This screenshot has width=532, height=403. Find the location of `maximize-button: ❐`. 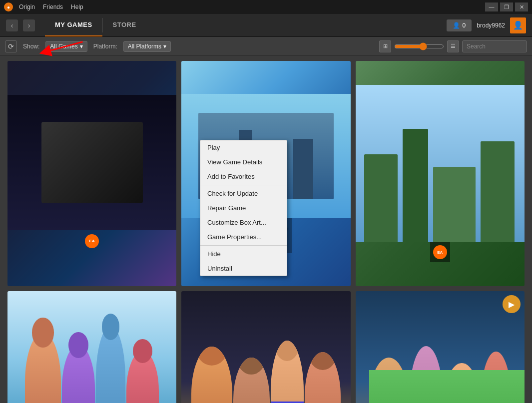

maximize-button: ❐ is located at coordinates (507, 7).